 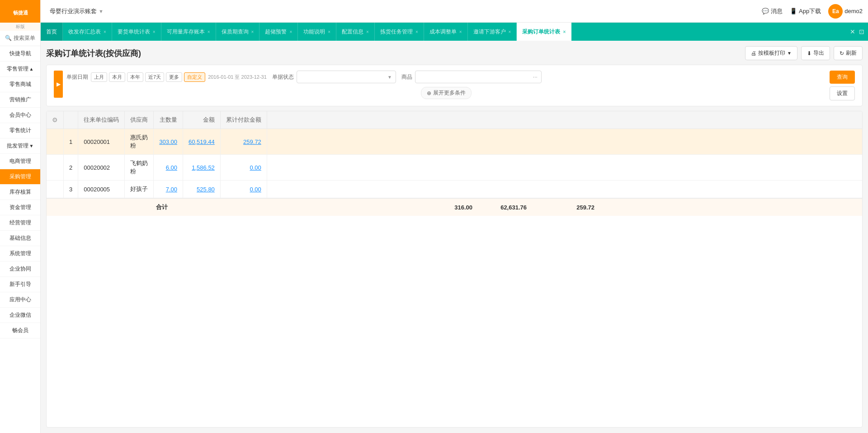 What do you see at coordinates (202, 189) in the screenshot?
I see `td-amount-3: 525.80` at bounding box center [202, 189].